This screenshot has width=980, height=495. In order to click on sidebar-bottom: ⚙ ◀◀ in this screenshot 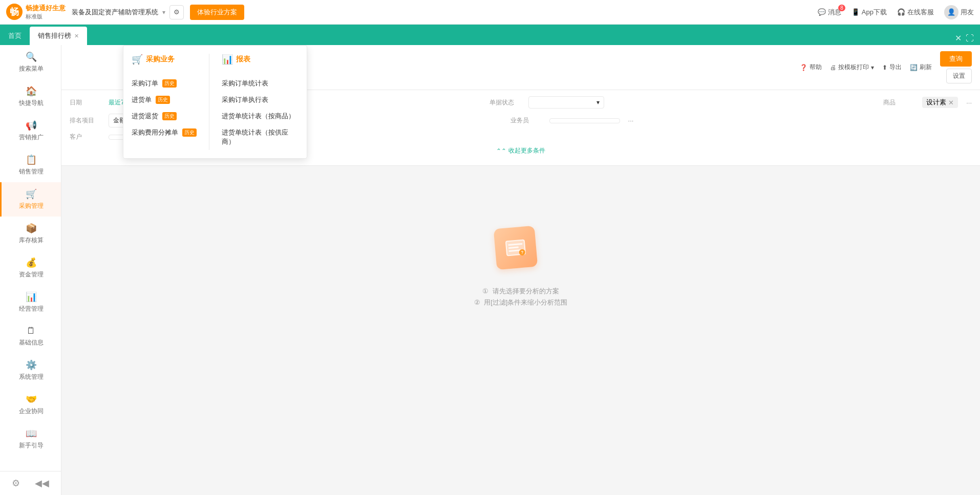, I will do `click(31, 483)`.